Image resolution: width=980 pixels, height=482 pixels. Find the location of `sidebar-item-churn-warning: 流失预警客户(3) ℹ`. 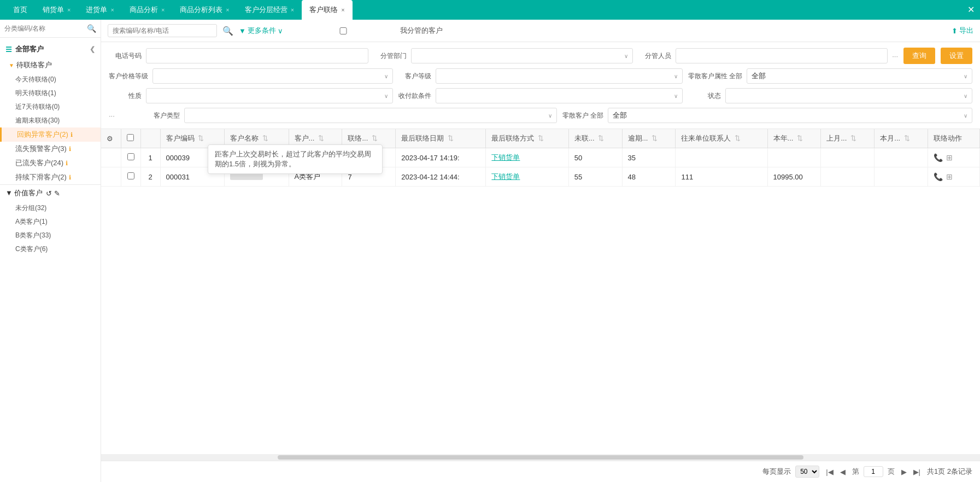

sidebar-item-churn-warning: 流失预警客户(3) ℹ is located at coordinates (50, 149).